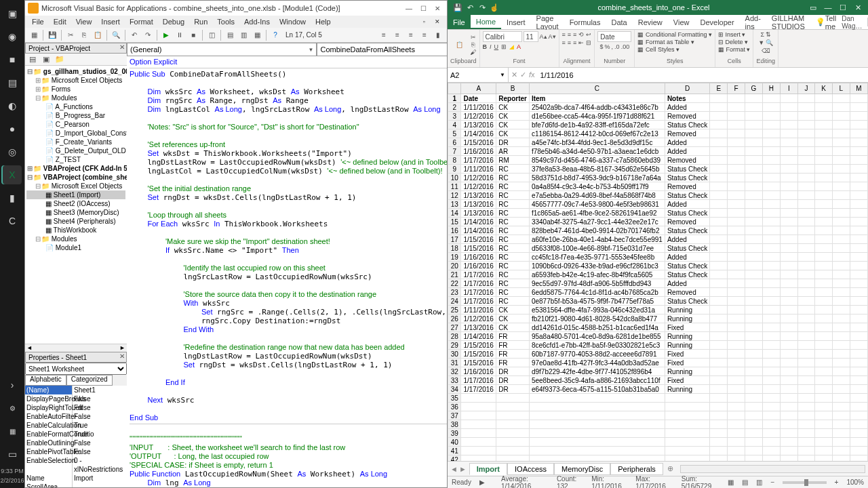 The width and height of the screenshot is (868, 488). I want to click on cell: 25402a9b-dca7-4f64-addb-c43431e86c7b, so click(597, 107).